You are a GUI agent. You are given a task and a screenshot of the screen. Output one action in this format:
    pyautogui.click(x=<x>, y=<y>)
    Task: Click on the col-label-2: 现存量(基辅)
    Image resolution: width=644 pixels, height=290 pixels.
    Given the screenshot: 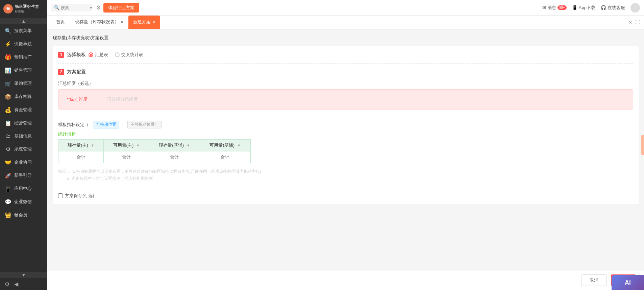 What is the action you would take?
    pyautogui.click(x=171, y=145)
    